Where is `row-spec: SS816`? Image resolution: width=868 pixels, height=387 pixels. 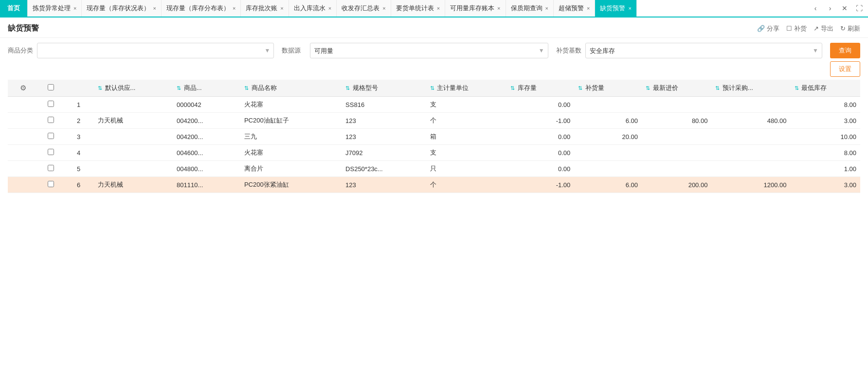
row-spec: SS816 is located at coordinates (383, 105).